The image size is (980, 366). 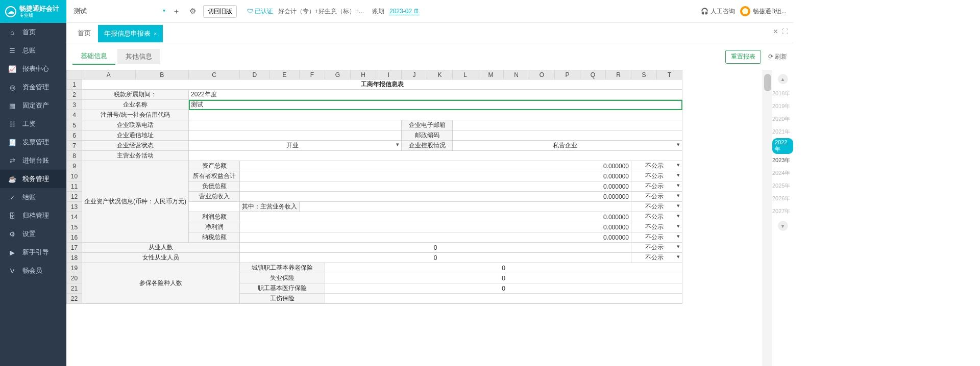 I want to click on row-header: 10, so click(x=75, y=176).